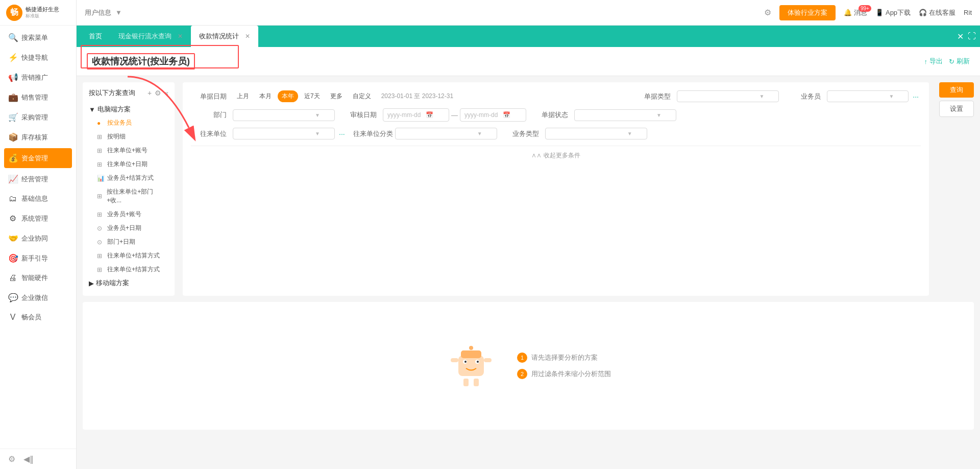  What do you see at coordinates (38, 158) in the screenshot?
I see `sidebar-item-finance: 💰资金管理` at bounding box center [38, 158].